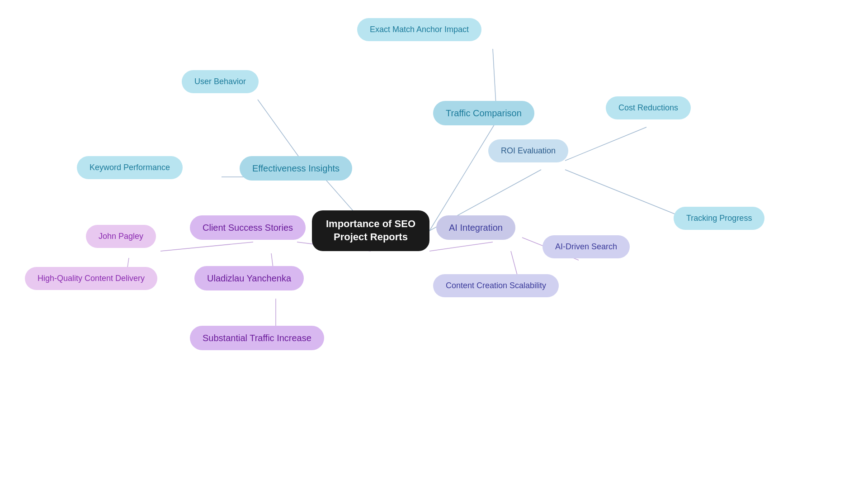 The height and width of the screenshot is (490, 868). Describe the element at coordinates (719, 218) in the screenshot. I see `tracking-progress-node: Tracking Progress` at that location.